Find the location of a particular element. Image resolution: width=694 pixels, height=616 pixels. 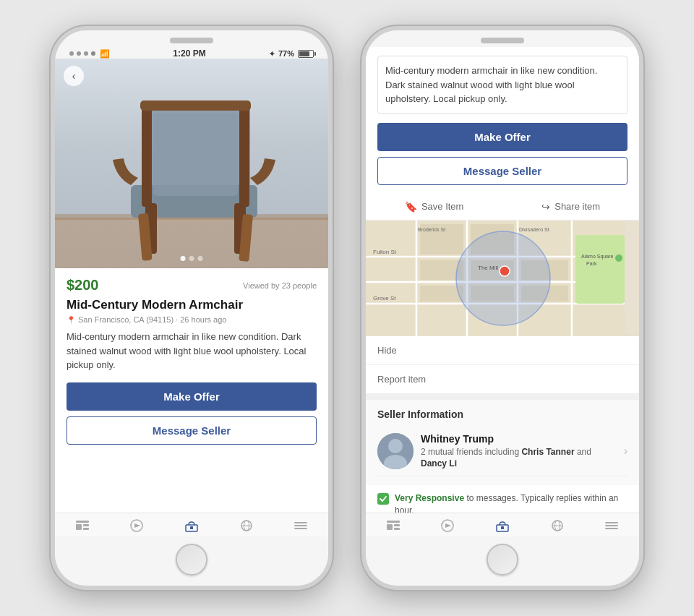

share-label: Share item is located at coordinates (577, 207).